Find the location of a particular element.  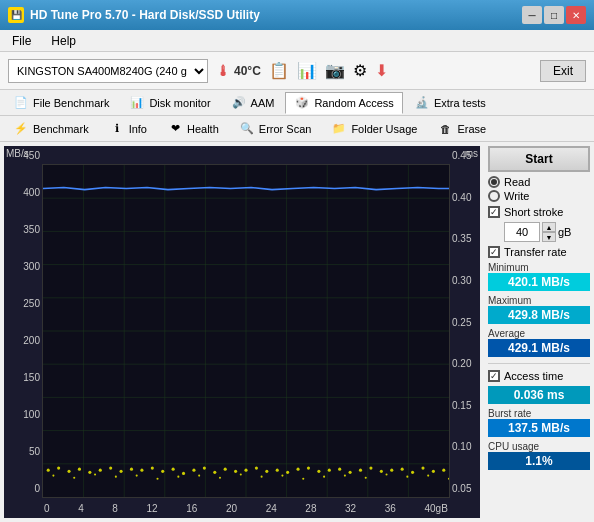

access-time-checkbox is located at coordinates (494, 376).